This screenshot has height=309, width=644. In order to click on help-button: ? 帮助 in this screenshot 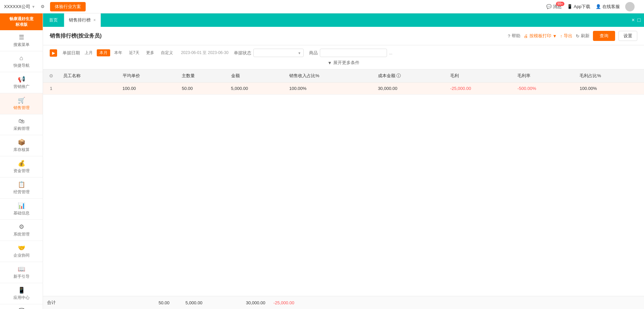, I will do `click(514, 36)`.